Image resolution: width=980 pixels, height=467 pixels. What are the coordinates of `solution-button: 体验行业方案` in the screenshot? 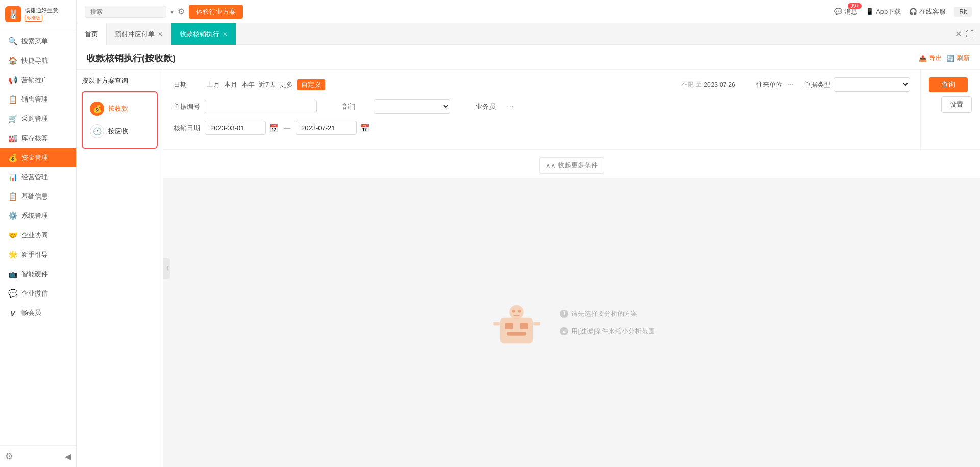 It's located at (216, 12).